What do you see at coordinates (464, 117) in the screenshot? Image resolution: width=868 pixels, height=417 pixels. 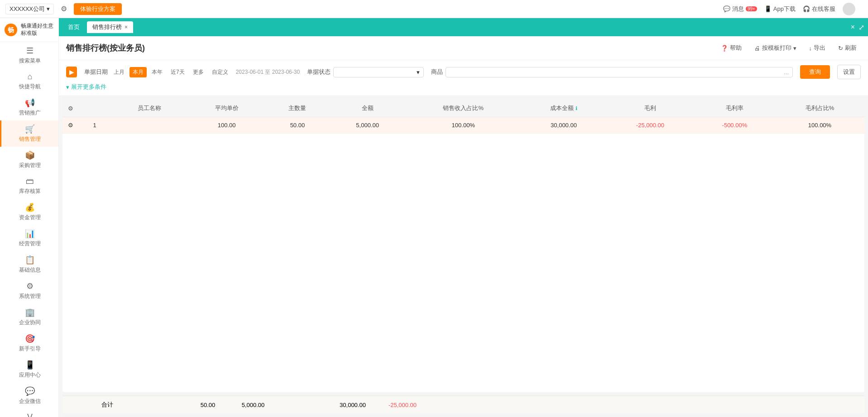 I see `data-table: ⚙ 员工名称 平均单价 主数量 全额 销售收入占比% 成本全额 ℹ 毛利 毛利率…` at bounding box center [464, 117].